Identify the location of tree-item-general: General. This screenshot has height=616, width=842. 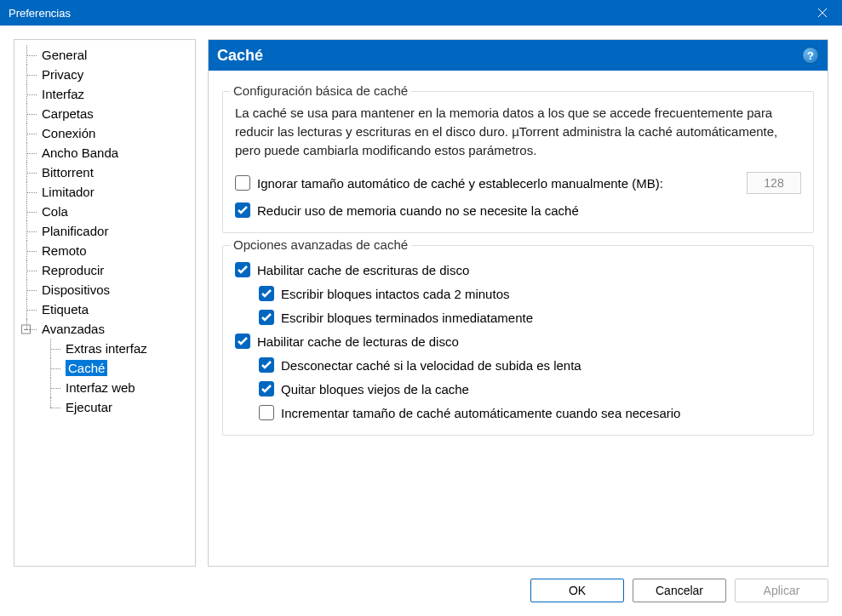
(105, 54).